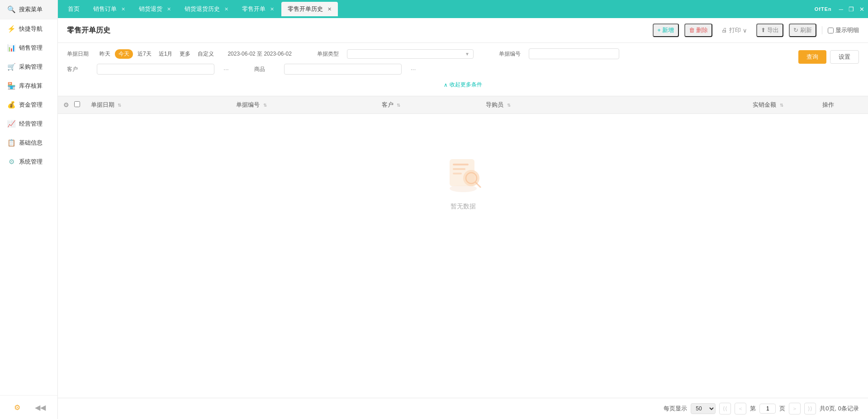  Describe the element at coordinates (29, 67) in the screenshot. I see `sidebar-item-purchase-mgmt: 🛒采购管理` at that location.